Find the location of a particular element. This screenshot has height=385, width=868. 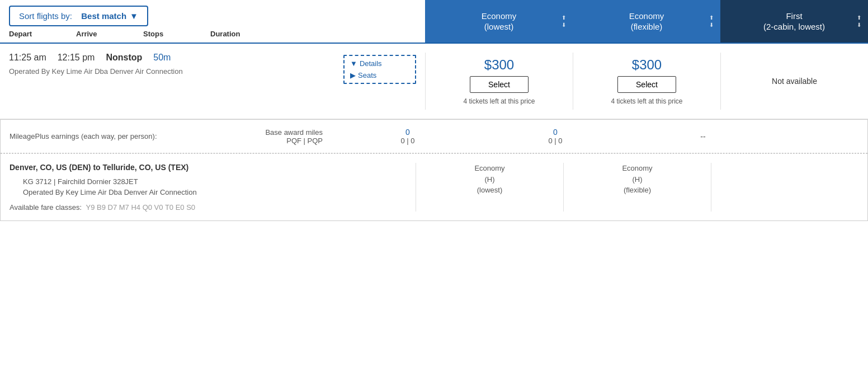

price-col-flexible-label-2: (flexible) is located at coordinates (647, 27).